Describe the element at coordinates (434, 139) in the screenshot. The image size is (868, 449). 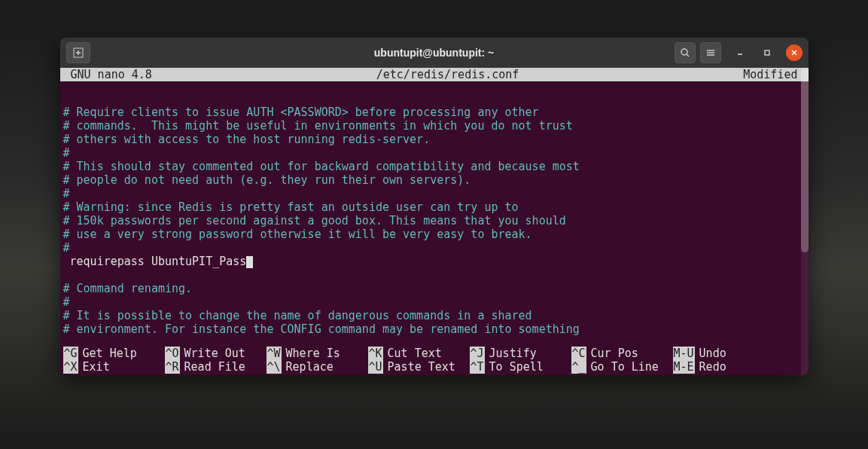
I see `comment-line: # others with access to the host running…` at that location.